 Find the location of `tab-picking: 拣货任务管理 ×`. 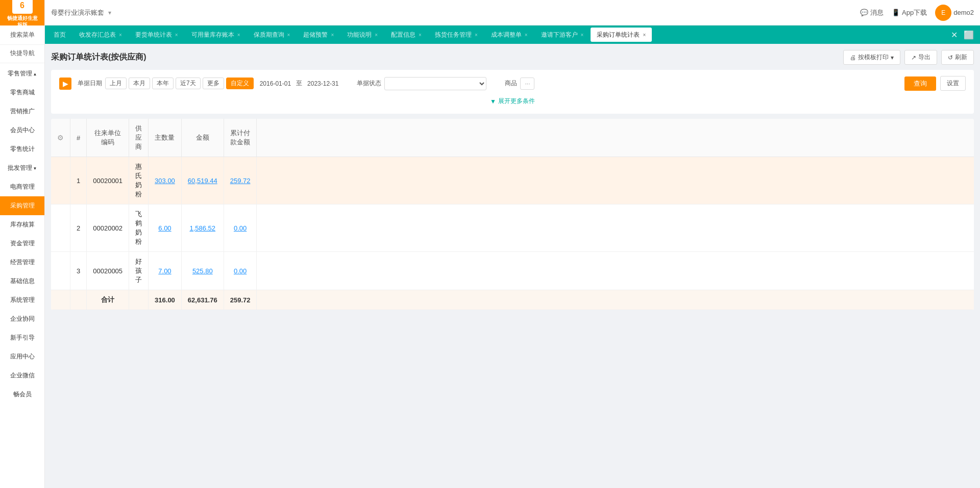

tab-picking: 拣货任务管理 × is located at coordinates (456, 35).